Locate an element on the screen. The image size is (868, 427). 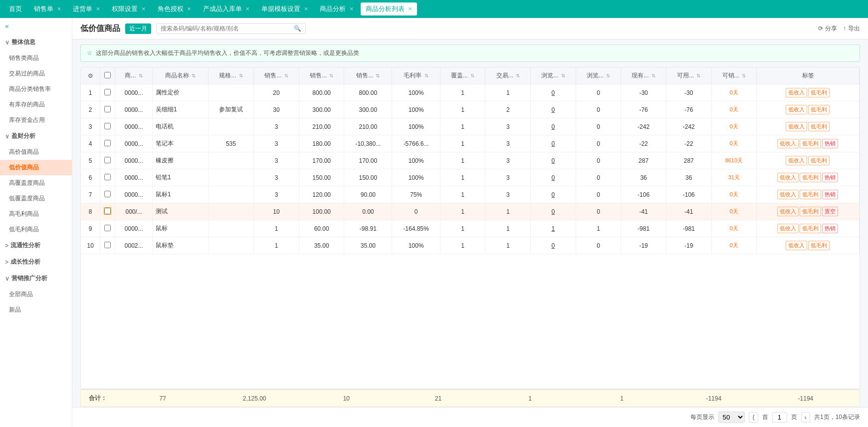
col-gross-margin: 毛利率 ⇅ is located at coordinates (416, 76).